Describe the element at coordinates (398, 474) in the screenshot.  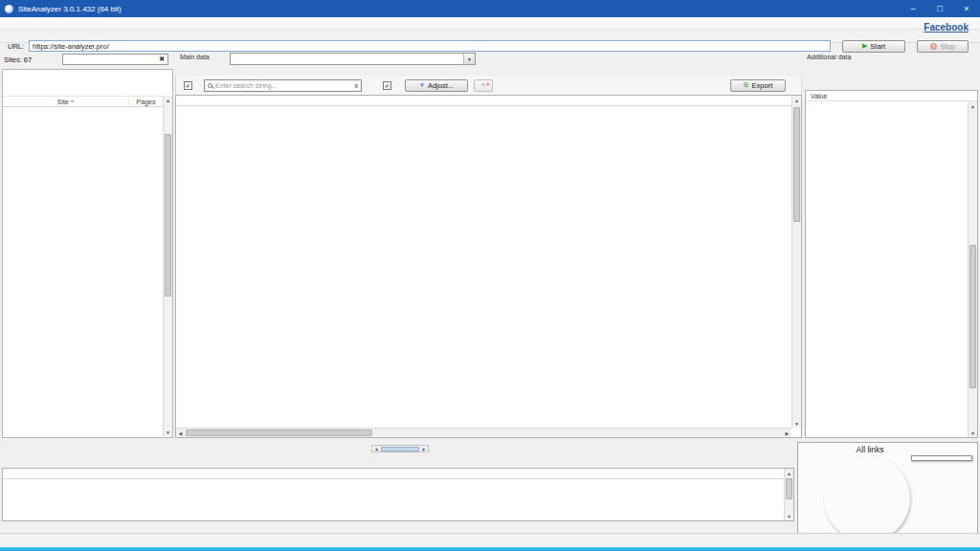
I see `links-table-header` at that location.